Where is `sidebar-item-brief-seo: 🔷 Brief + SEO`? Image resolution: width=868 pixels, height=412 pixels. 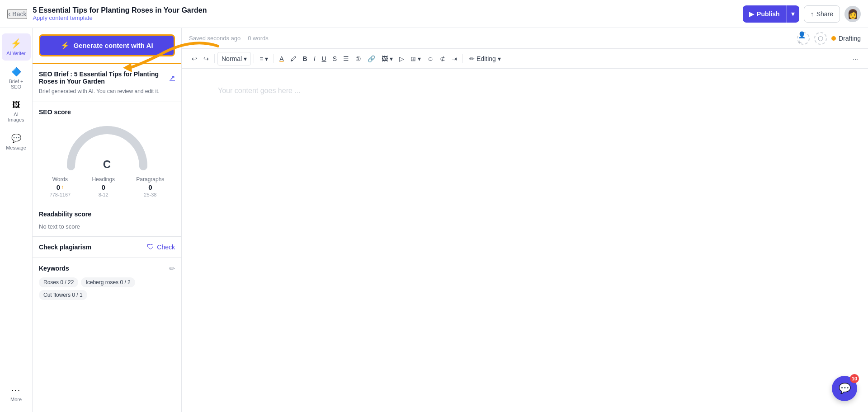 sidebar-item-brief-seo: 🔷 Brief + SEO is located at coordinates (16, 78).